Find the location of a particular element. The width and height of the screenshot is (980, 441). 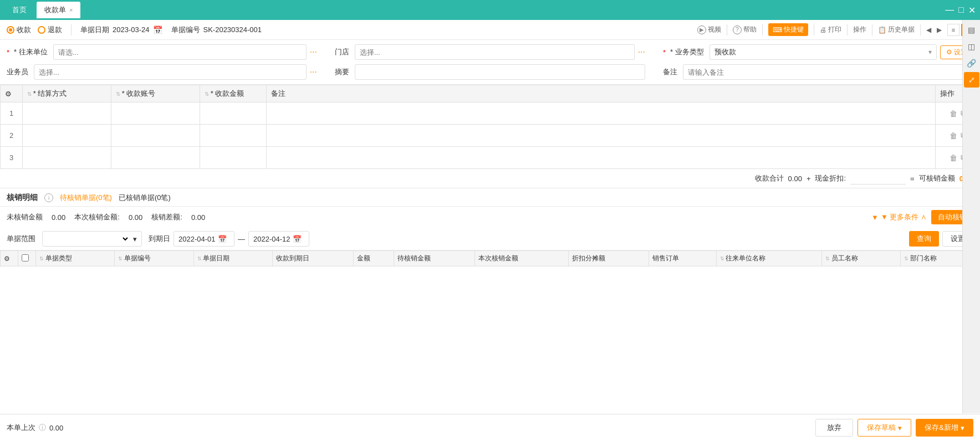

history-btn: 📋 历史单据 is located at coordinates (896, 30).